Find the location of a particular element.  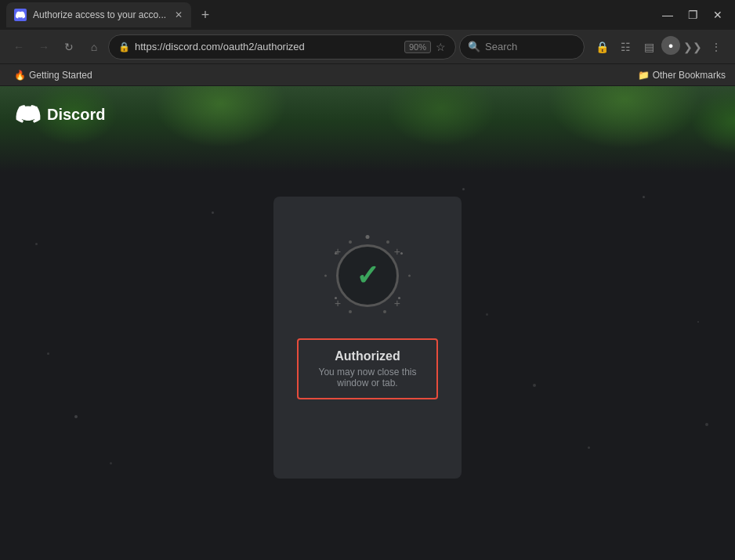

auth-card-upper: + + + + ✓ Authorized You may now close t… is located at coordinates (368, 306).